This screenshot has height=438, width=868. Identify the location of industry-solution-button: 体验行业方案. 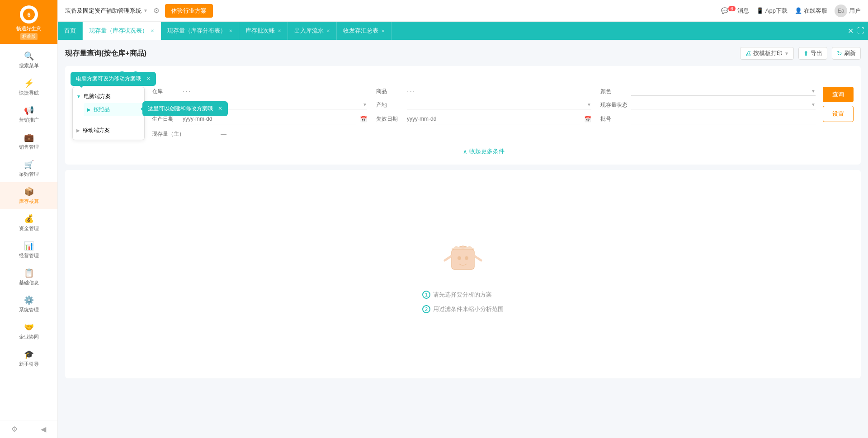
(189, 11).